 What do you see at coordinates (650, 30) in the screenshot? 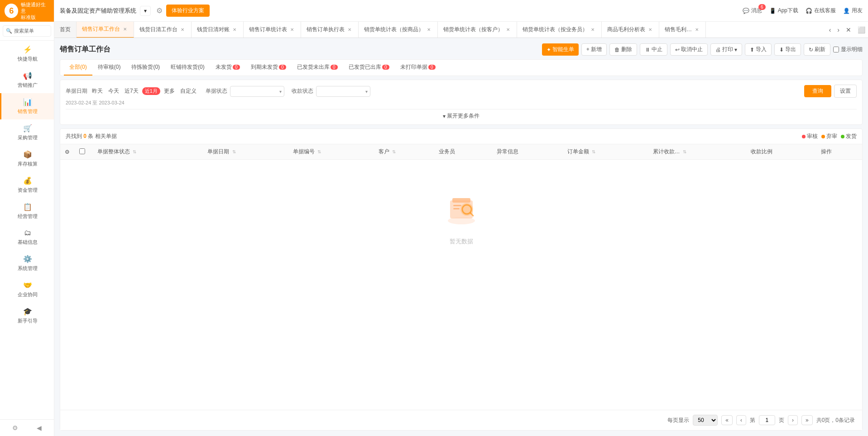
I see `tab-close-gross-margin: ✕` at bounding box center [650, 30].